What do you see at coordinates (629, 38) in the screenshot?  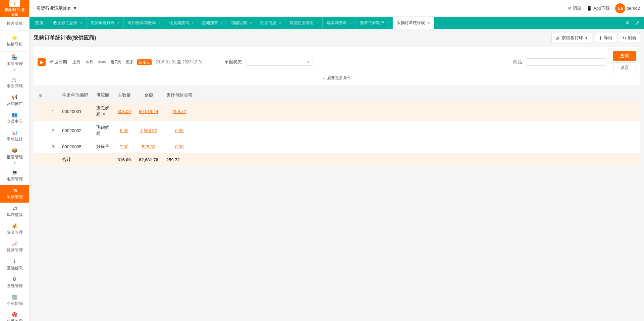 I see `refresh-button: ↻ 刷新` at bounding box center [629, 38].